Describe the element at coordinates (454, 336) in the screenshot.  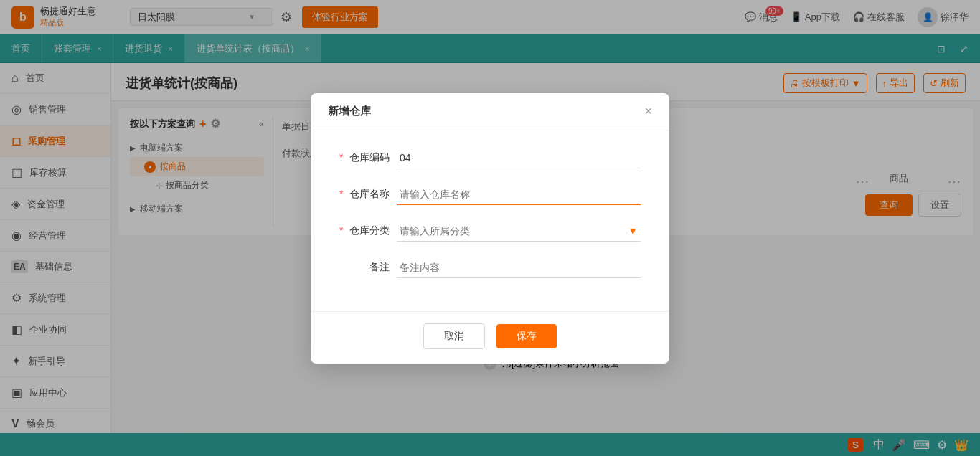
I see `modal-cancel-button: 取消` at that location.